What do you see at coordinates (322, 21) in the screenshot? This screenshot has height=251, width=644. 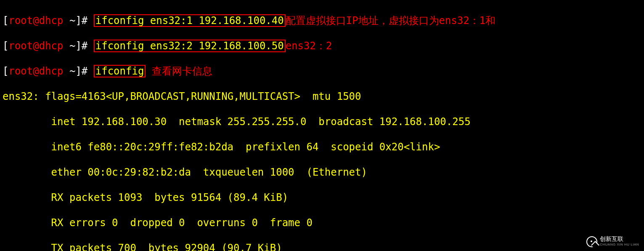 I see `cmd-line-1: [root@dhcp ~]# ifconfig ens32:1 192.168.…` at bounding box center [322, 21].